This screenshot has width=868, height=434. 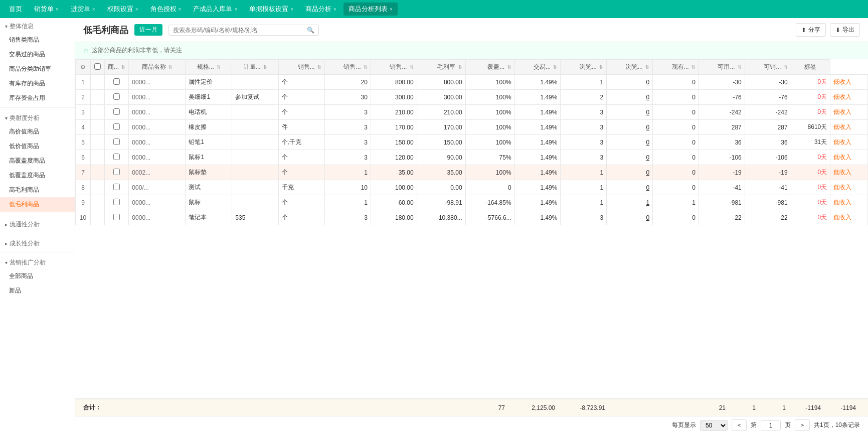 What do you see at coordinates (123, 9) in the screenshot?
I see `nav-permission: 权限设置 ×` at bounding box center [123, 9].